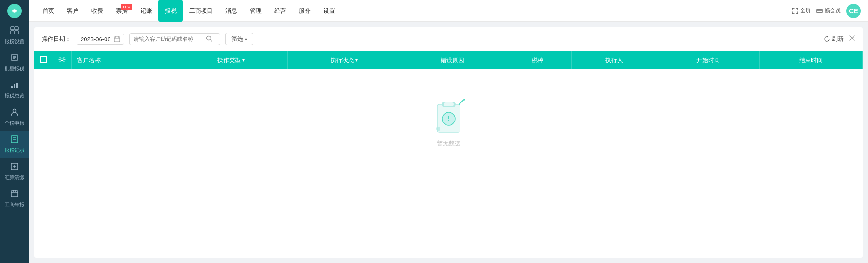  What do you see at coordinates (96, 39) in the screenshot?
I see `date-value: 2023-06-06` at bounding box center [96, 39].